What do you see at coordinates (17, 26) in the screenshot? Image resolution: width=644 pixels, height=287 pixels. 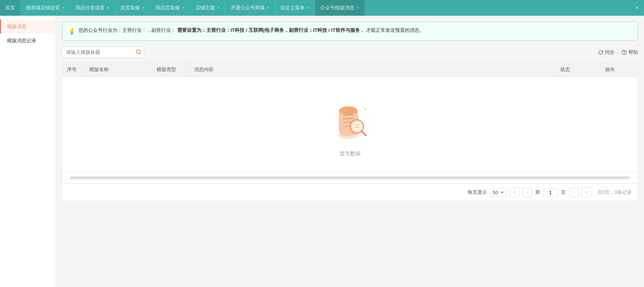 I see `sidebar-item-template-msg-label: 模版消息` at bounding box center [17, 26].